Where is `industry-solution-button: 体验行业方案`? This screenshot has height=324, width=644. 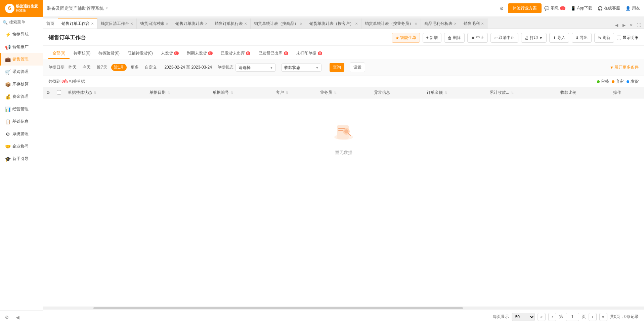
industry-solution-button: 体验行业方案 is located at coordinates (525, 8).